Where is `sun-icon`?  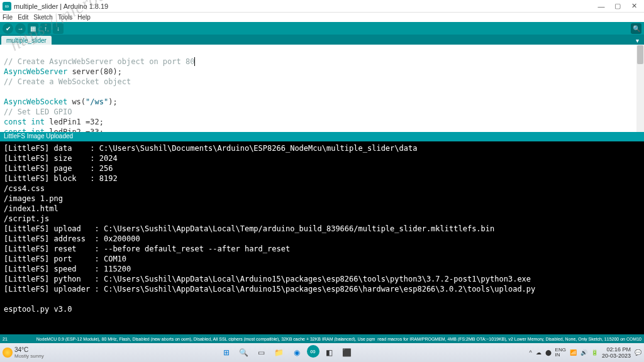
sun-icon is located at coordinates (8, 353).